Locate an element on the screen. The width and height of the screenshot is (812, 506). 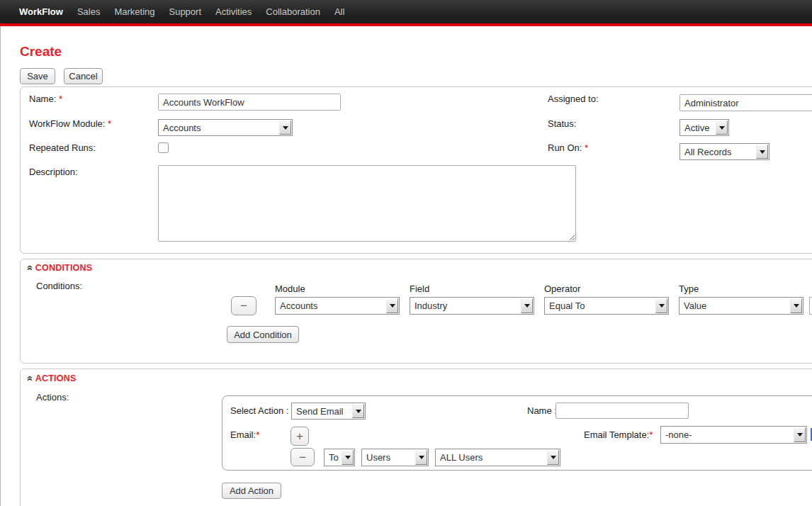
name-label: Name: * is located at coordinates (45, 99).